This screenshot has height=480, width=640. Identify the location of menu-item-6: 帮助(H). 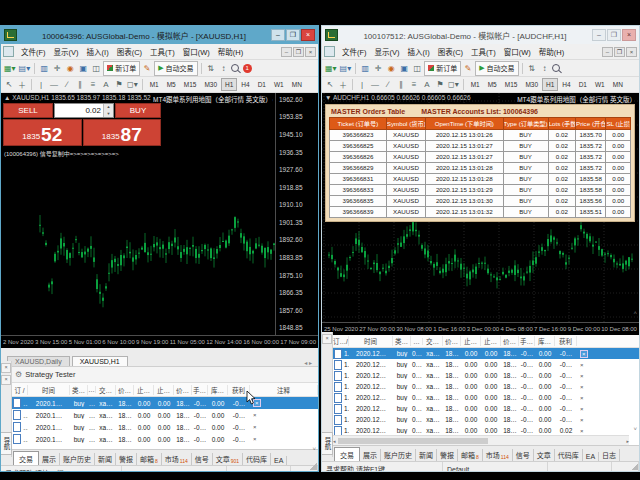
(230, 52).